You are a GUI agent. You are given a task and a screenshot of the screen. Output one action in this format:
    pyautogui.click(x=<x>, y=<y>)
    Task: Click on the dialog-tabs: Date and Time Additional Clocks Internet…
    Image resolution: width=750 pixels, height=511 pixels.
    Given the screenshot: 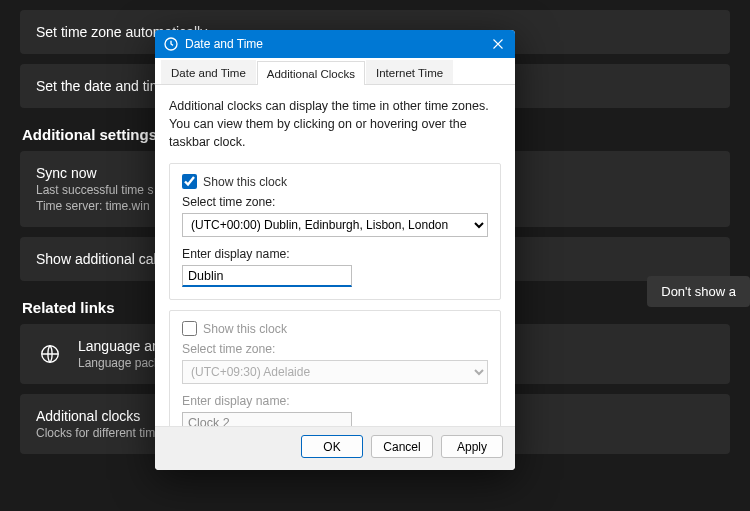 What is the action you would take?
    pyautogui.click(x=335, y=72)
    